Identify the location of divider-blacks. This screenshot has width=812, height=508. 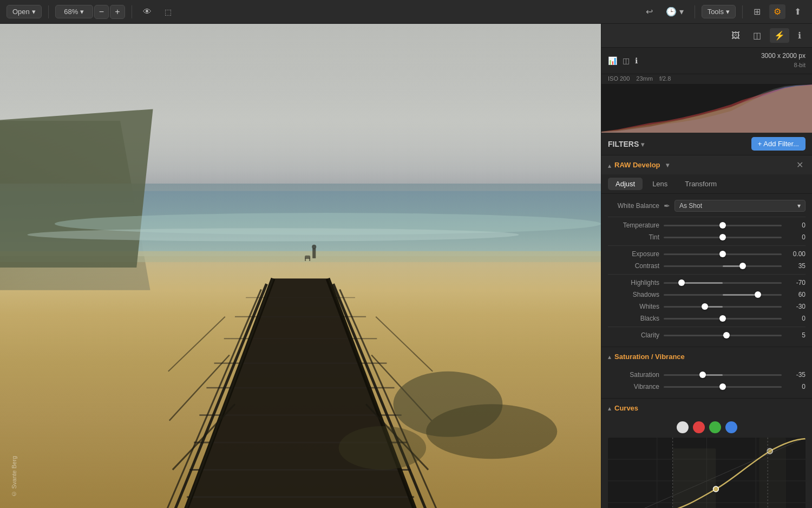
(707, 327).